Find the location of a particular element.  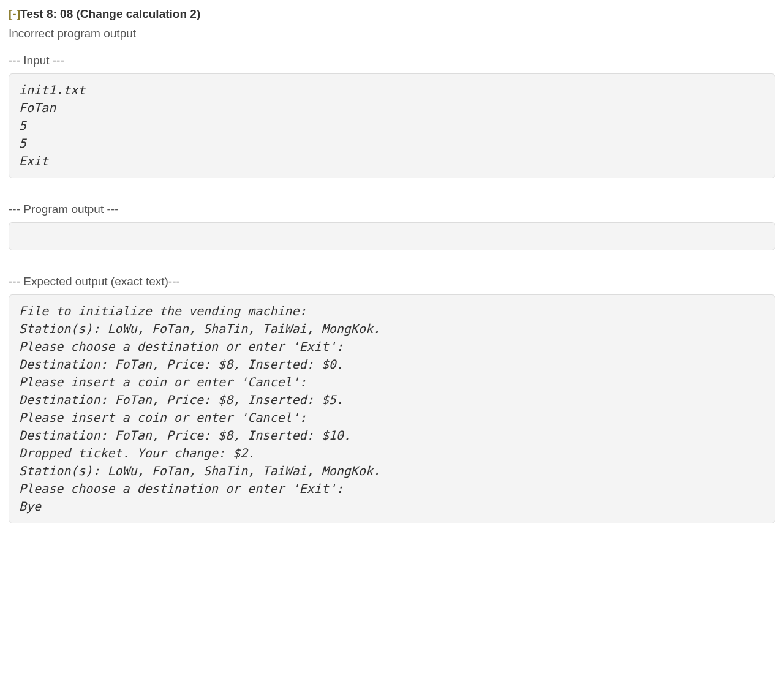

test-title: Test 8: 08 (Change calculation 2) is located at coordinates (110, 13).